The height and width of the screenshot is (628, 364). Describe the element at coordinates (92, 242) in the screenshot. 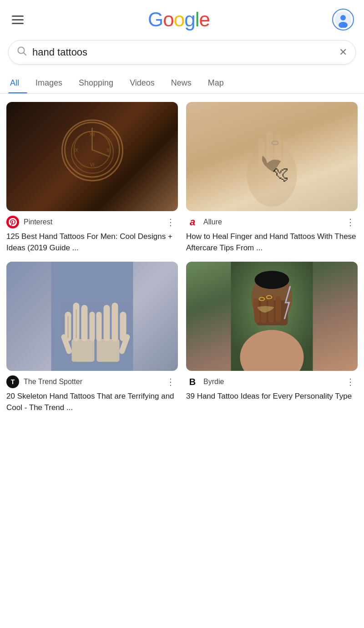

I see `result-title-1: 125 Best Hand Tattoos For Men: Cool Desi…` at that location.